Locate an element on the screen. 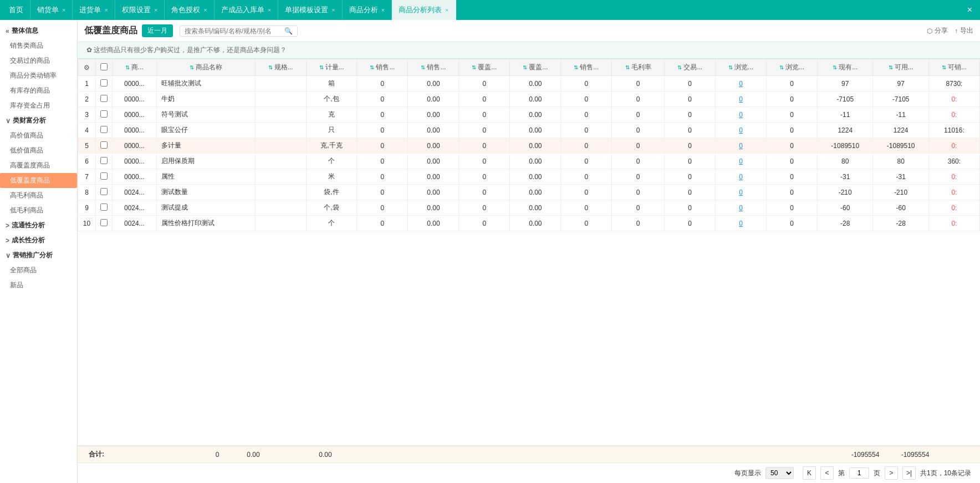 The height and width of the screenshot is (483, 980). nav-tab-analysis-close: × is located at coordinates (383, 10).